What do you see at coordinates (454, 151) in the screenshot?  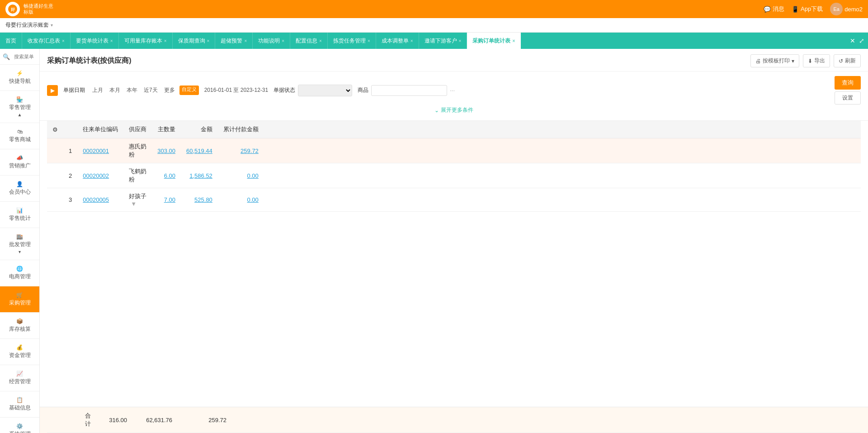 I see `table-row: 1 00020001 惠氏奶粉 303.00 60,519.44` at bounding box center [454, 151].